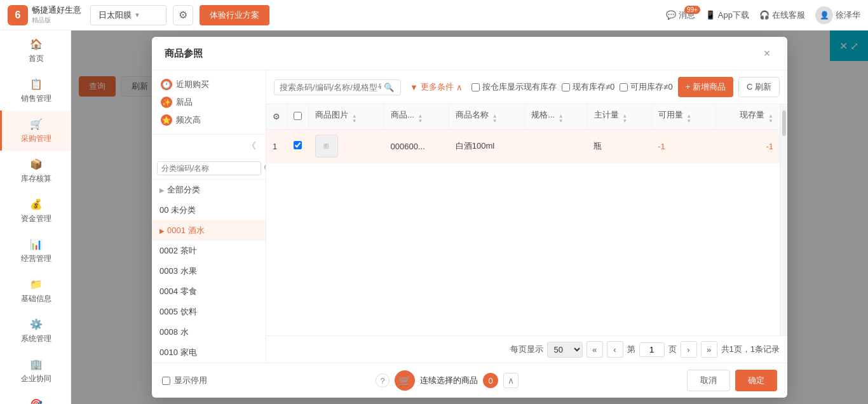 The width and height of the screenshot is (868, 404). Describe the element at coordinates (36, 250) in the screenshot. I see `sidebar-item-operation: 📊 经营管理` at that location.